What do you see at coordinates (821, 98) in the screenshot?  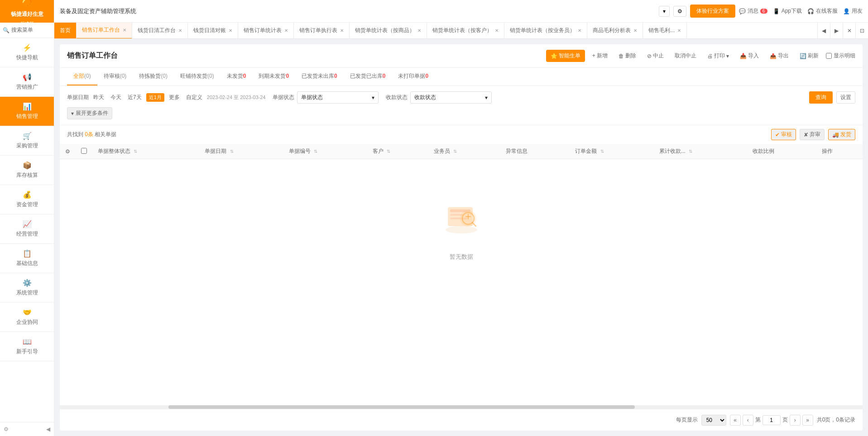 I see `query-btn: 查询` at bounding box center [821, 98].